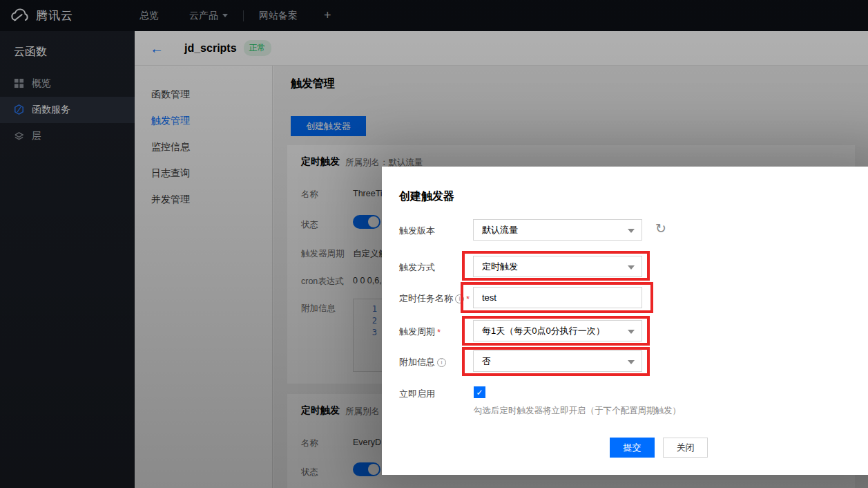 The height and width of the screenshot is (488, 868). I want to click on refresh-icon: ↻, so click(661, 228).